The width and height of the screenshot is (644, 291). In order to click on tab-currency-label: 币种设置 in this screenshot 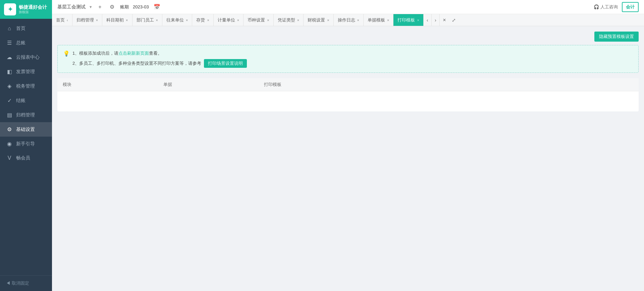, I will do `click(256, 20)`.